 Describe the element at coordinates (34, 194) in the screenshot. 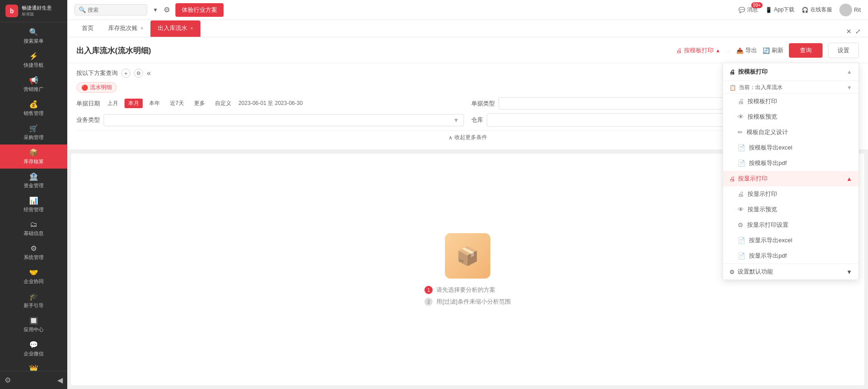

I see `sidebar: b 畅捷通好生意 标准版 🔍 搜索菜单 ⚡ 快捷导航 📢 营销推广 💰 销售管理…` at that location.